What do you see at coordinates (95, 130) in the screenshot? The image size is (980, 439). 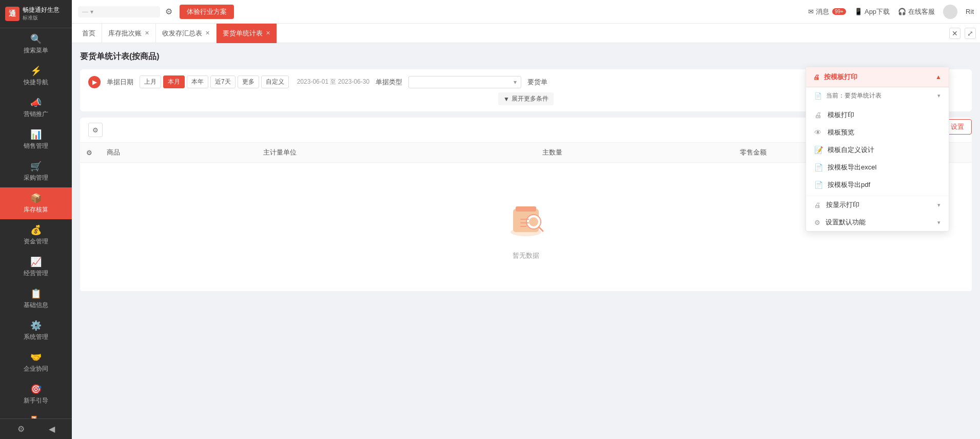 I see `table-settings-icon-btn: ⚙` at bounding box center [95, 130].